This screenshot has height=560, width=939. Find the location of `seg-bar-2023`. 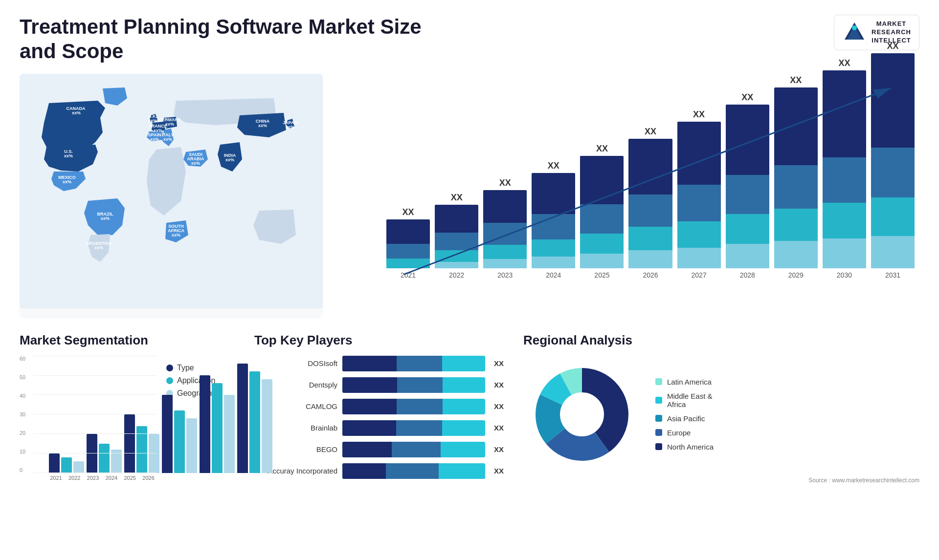

seg-bar-2023 is located at coordinates (142, 444).